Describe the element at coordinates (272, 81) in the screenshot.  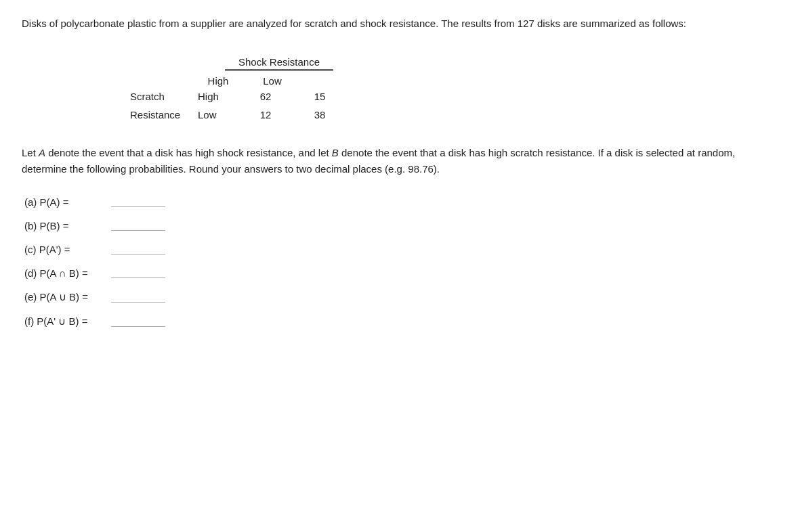
I see `col-header-low: Low` at that location.